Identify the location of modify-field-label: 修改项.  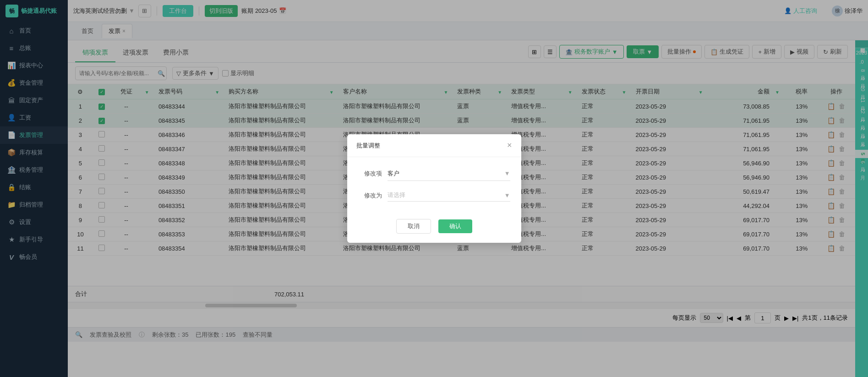
(370, 174).